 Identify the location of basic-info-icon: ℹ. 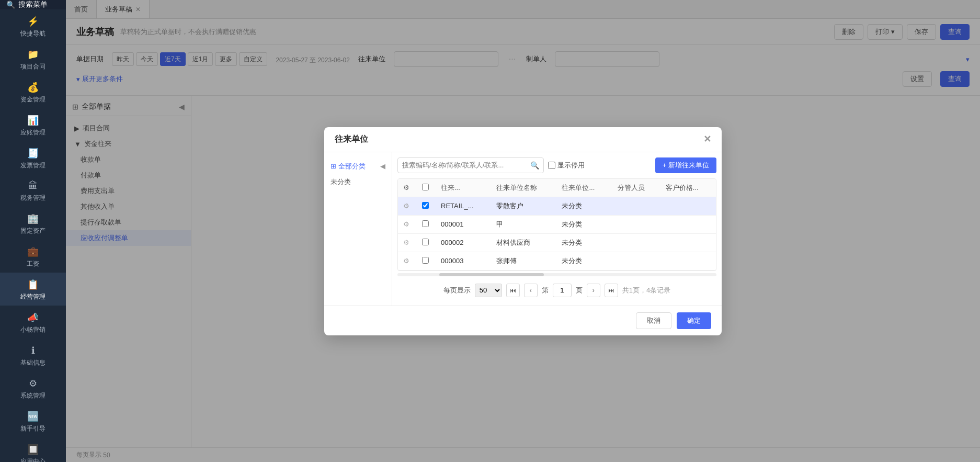
(33, 351).